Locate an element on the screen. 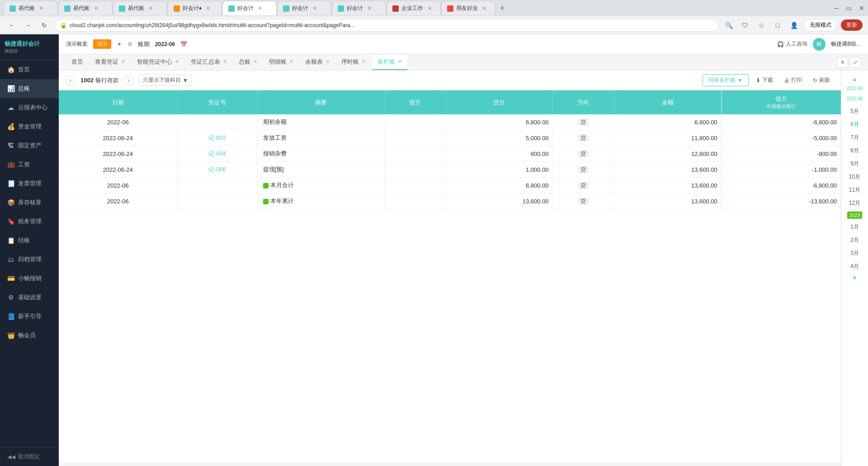 The height and width of the screenshot is (466, 868). sidebar-item-invoice: 🧾 发票管理 is located at coordinates (29, 184).